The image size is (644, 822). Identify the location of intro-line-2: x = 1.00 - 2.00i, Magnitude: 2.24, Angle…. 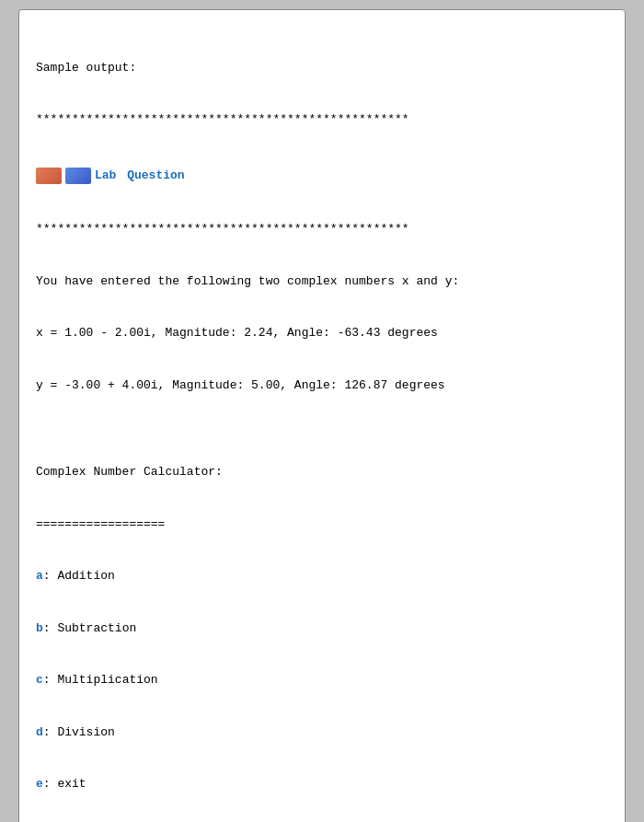
(322, 333).